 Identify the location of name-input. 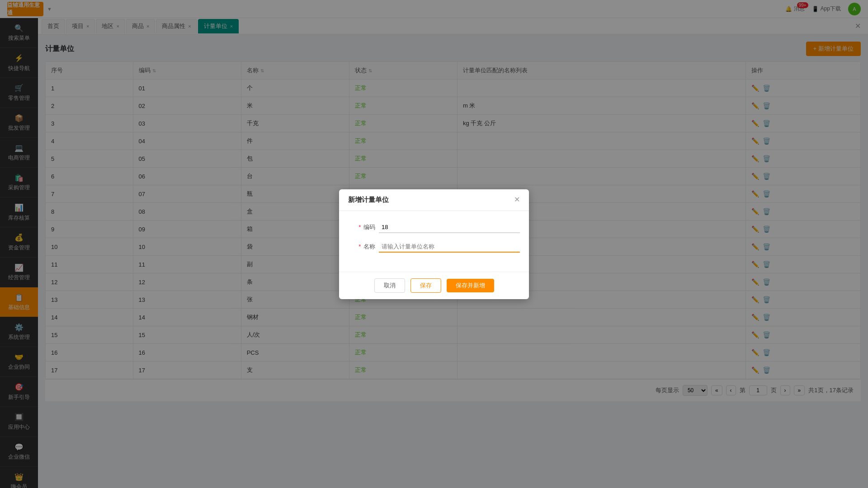
(449, 247).